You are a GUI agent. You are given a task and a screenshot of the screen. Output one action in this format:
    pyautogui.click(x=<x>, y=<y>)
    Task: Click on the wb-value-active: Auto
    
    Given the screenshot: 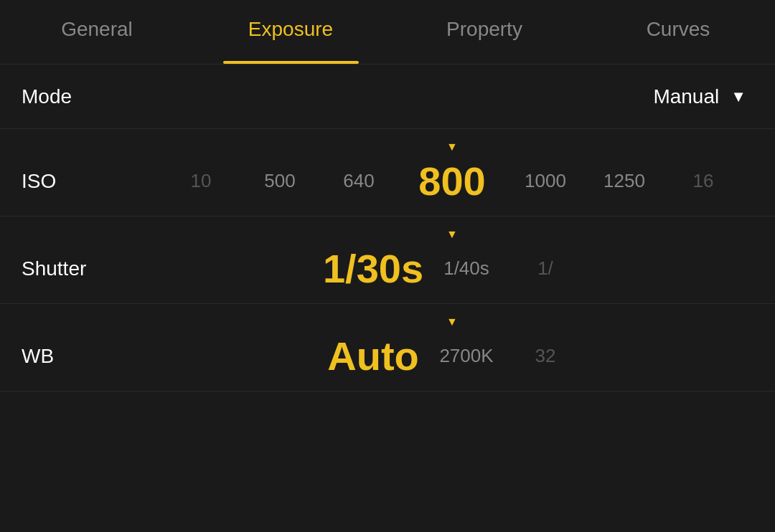 What is the action you would take?
    pyautogui.click(x=373, y=356)
    